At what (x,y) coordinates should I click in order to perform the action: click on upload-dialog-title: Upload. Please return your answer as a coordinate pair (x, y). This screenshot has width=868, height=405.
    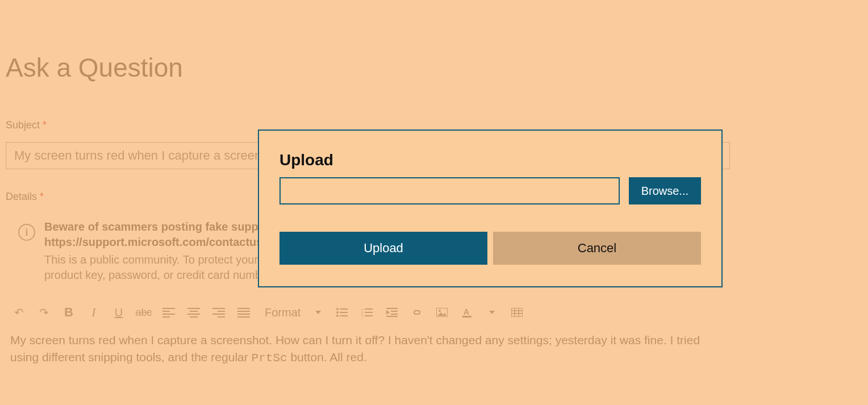
    Looking at the image, I should click on (490, 160).